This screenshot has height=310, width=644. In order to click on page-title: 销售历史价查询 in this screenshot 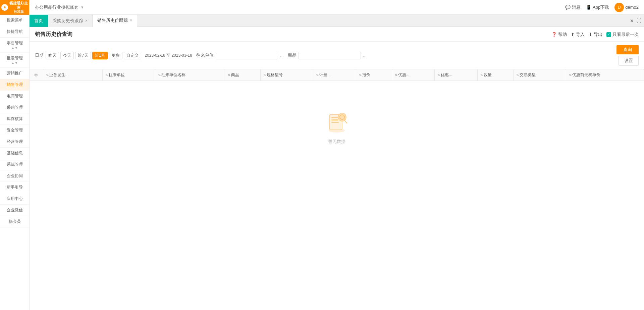, I will do `click(54, 34)`.